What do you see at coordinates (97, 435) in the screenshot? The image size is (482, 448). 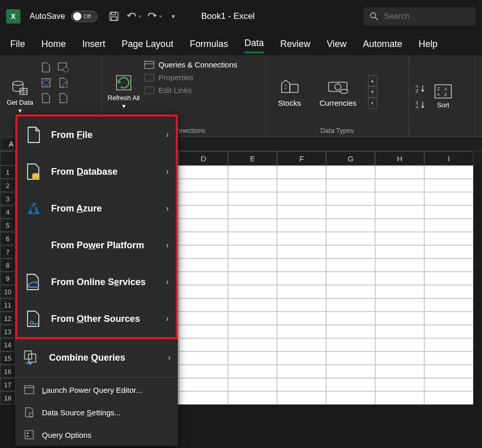 I see `menu-query-options: Query Options` at bounding box center [97, 435].